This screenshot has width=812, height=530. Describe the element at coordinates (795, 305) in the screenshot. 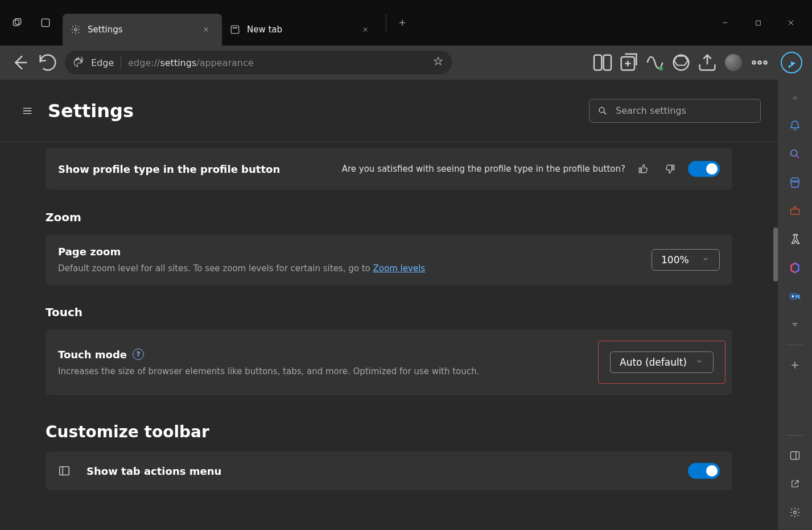

I see `edge-sidebar` at that location.